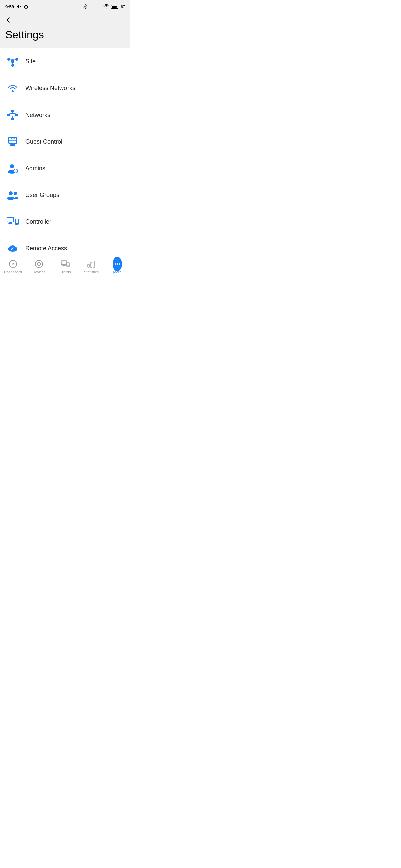 Image resolution: width=401 pixels, height=868 pixels. I want to click on menu-item-admins: A Admins, so click(65, 168).